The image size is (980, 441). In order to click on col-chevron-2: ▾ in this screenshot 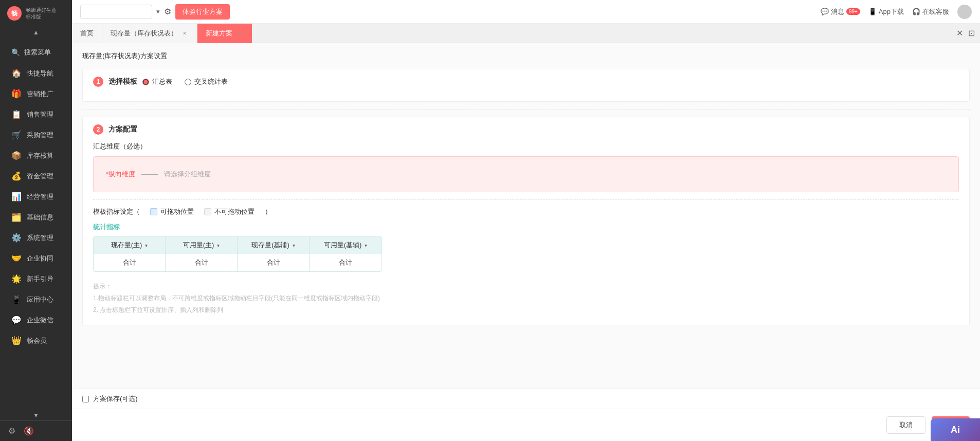, I will do `click(294, 246)`.